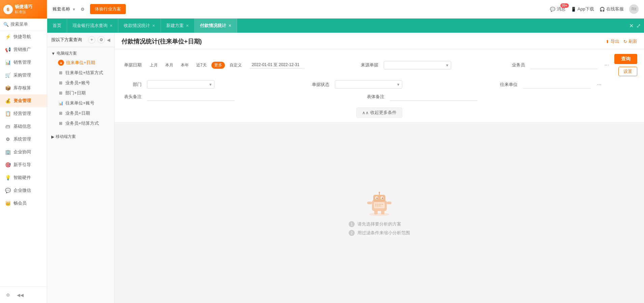 This screenshot has height=303, width=644. Describe the element at coordinates (564, 65) in the screenshot. I see `salesman-input` at that location.